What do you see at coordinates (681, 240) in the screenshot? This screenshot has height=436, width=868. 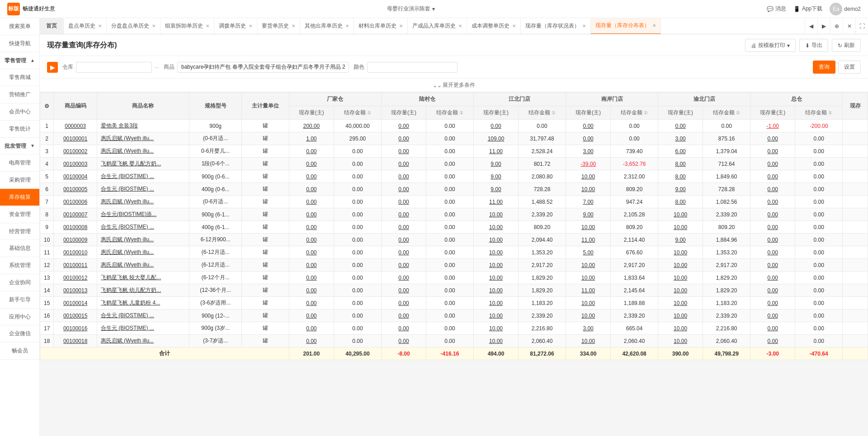 I see `td-yubei-qty: 9.00` at bounding box center [681, 240].